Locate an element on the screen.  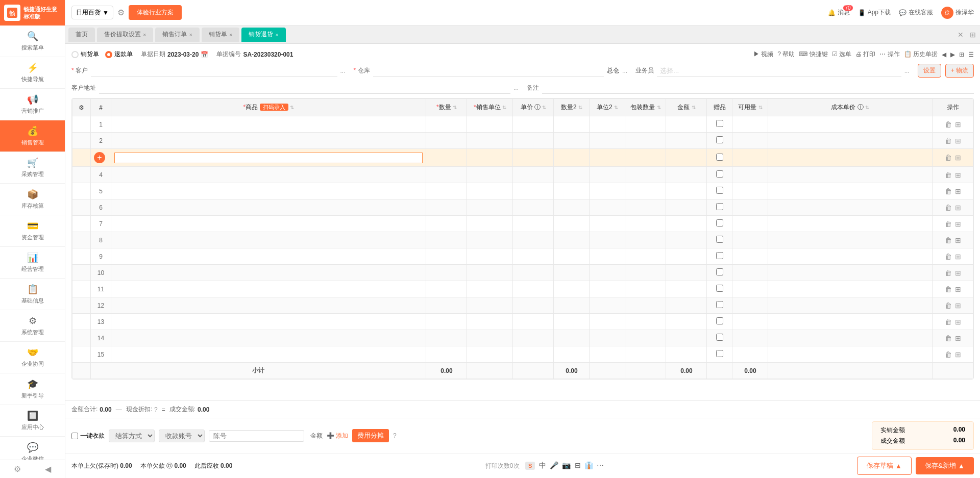
cprice-sort: ⇅ is located at coordinates (867, 107).